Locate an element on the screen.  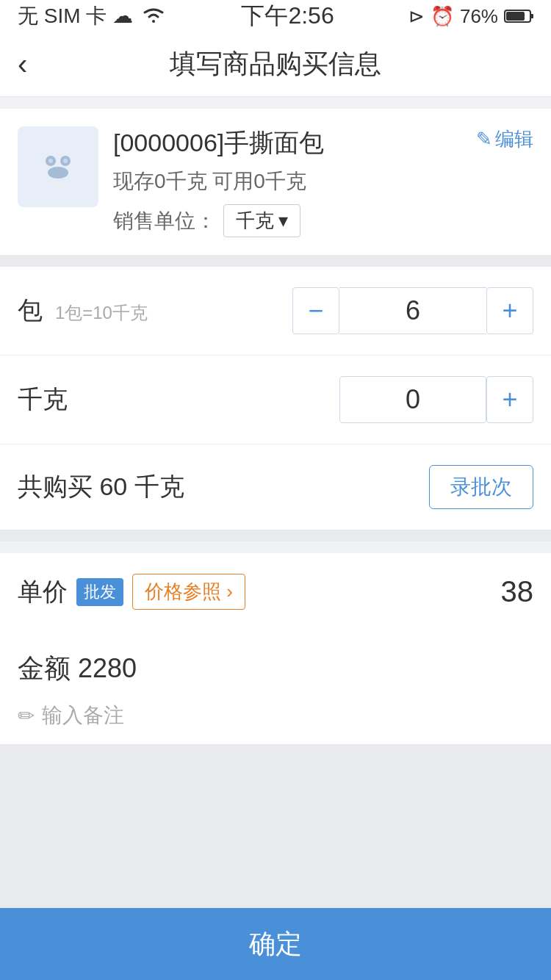
bao-label: 包 is located at coordinates (30, 310).